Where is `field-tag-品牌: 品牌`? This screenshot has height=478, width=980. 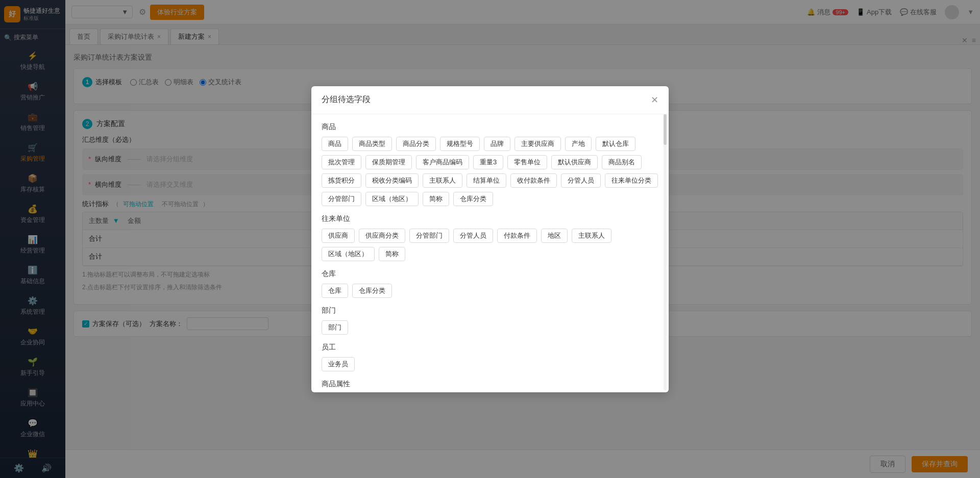
field-tag-品牌: 品牌 is located at coordinates (497, 144).